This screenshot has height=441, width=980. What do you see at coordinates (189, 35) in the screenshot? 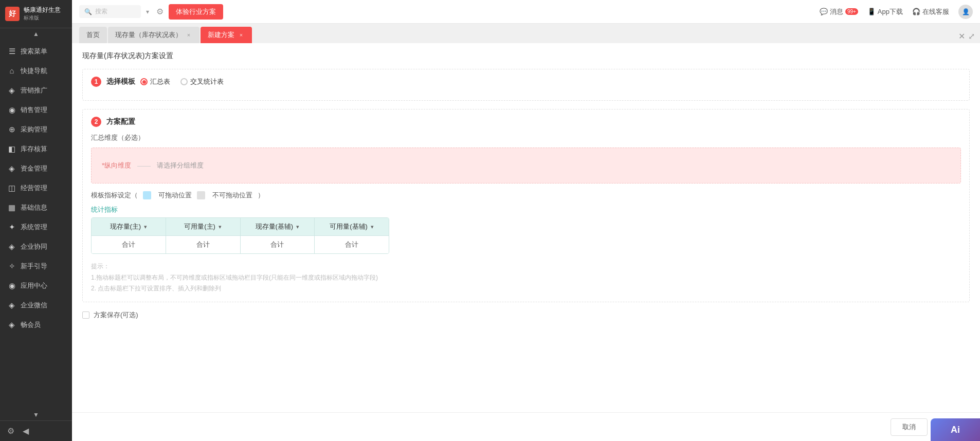
I see `tab-inventory-close: ×` at bounding box center [189, 35].